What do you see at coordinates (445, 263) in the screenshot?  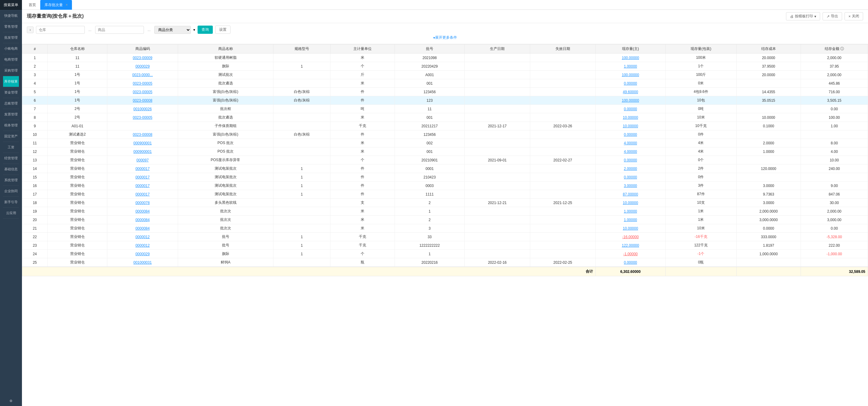 I see `table-row: 25营业销仓001000031鲜饲A瓶202202162022-02-16202…` at bounding box center [445, 263].